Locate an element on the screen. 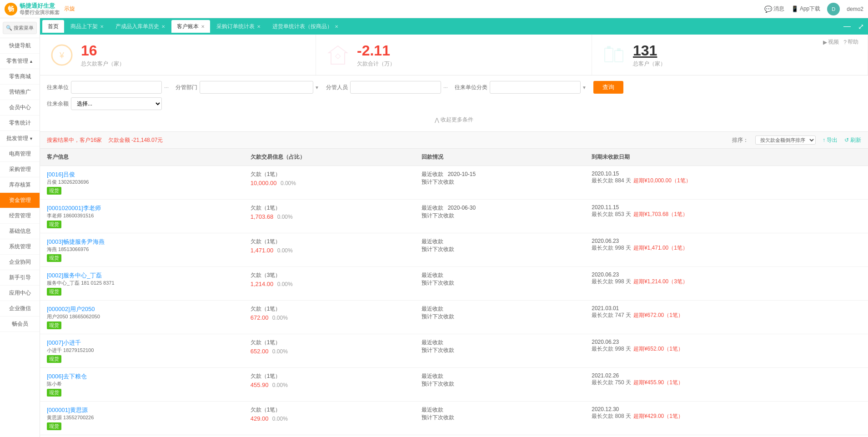  export-btn: ↑ 导出 is located at coordinates (830, 140).